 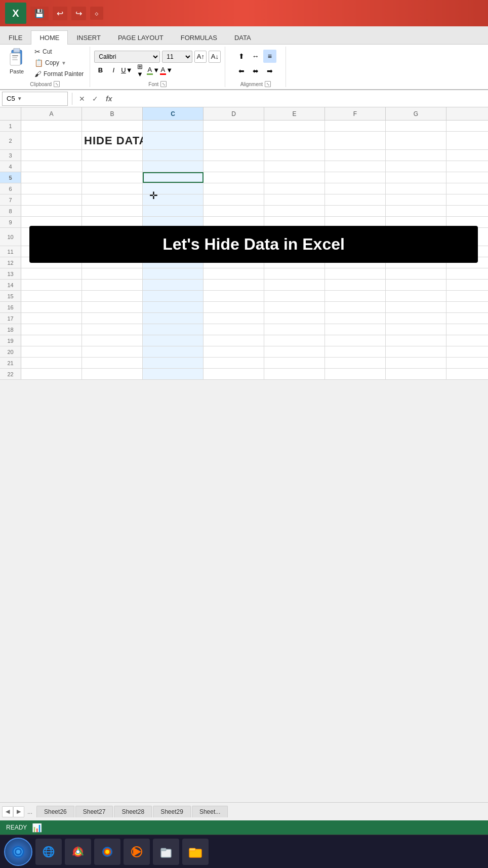 I want to click on firefox-button, so click(x=107, y=852).